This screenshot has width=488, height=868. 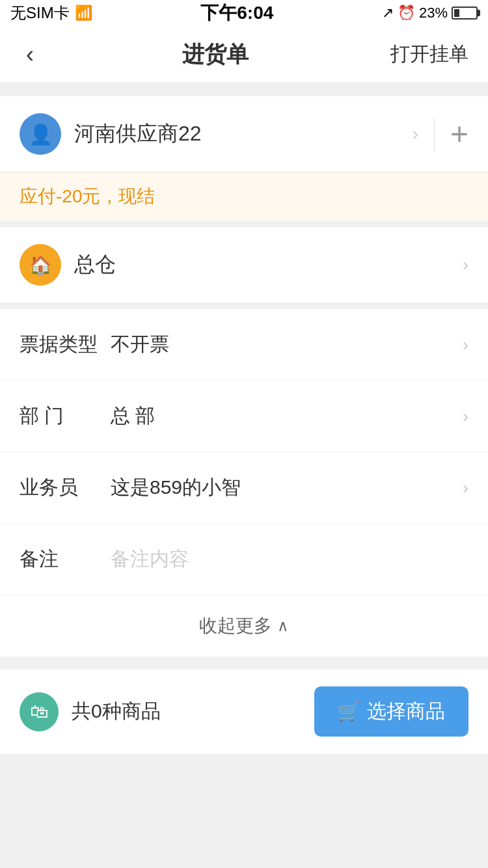 I want to click on product-section: 🛍 共0种商品 🛒 选择商品, so click(x=244, y=712).